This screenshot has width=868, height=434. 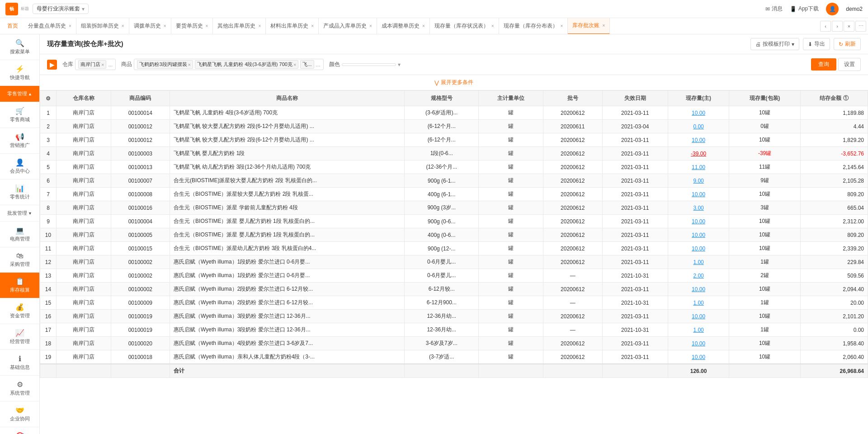 What do you see at coordinates (20, 389) in the screenshot?
I see `sidebar-item-system: ⚙ 系统管理` at bounding box center [20, 389].